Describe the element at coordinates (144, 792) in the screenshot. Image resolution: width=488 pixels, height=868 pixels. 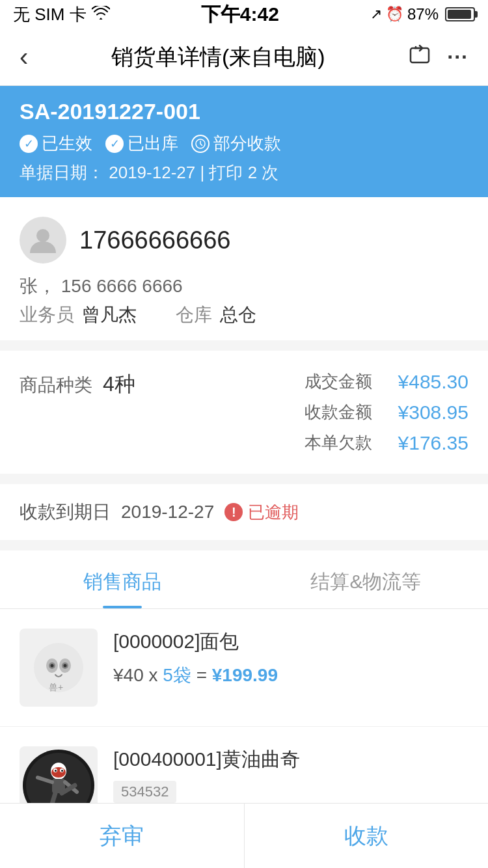
I see `product-sku-2: 534532` at that location.